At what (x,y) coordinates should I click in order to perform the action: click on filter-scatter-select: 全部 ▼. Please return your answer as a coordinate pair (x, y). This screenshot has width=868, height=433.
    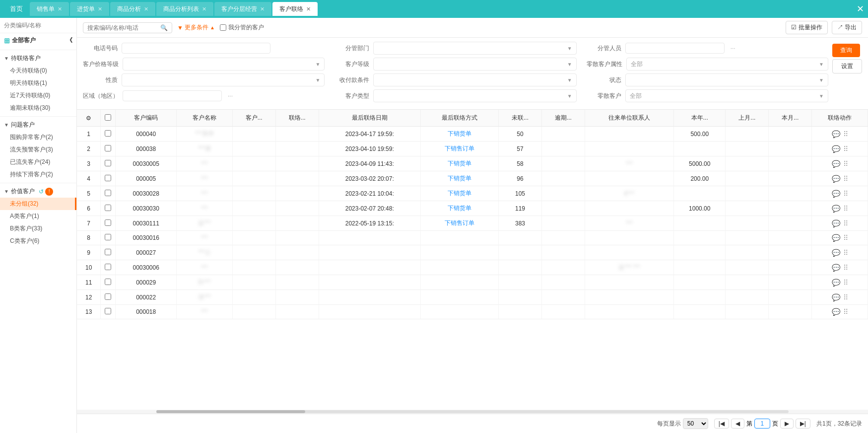
    Looking at the image, I should click on (727, 96).